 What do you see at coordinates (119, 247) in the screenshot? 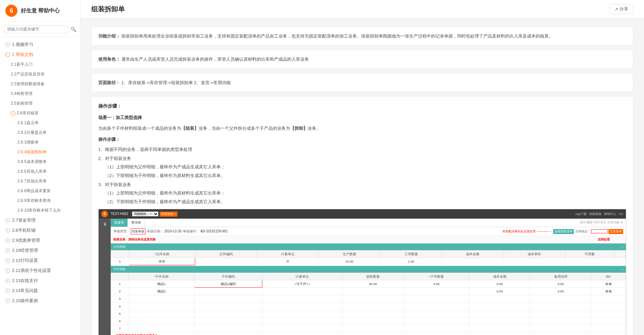
I see `ss-upper-title: 父件明细` at bounding box center [119, 247].